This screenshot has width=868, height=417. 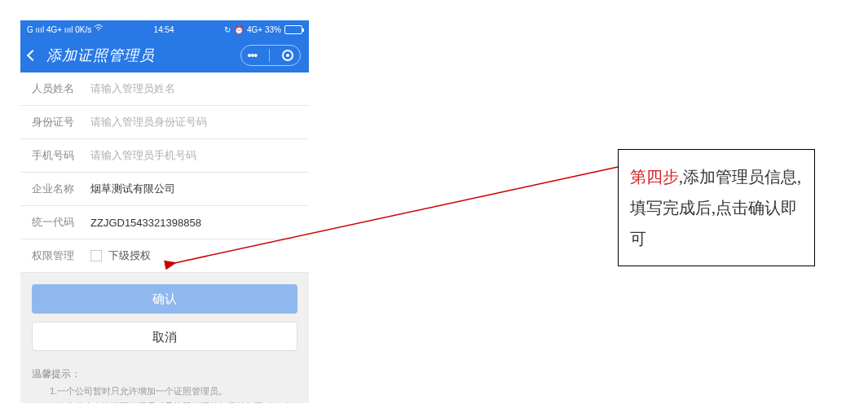 What do you see at coordinates (165, 156) in the screenshot?
I see `field-phone-row: 手机号码 请输入管理员手机号码` at bounding box center [165, 156].